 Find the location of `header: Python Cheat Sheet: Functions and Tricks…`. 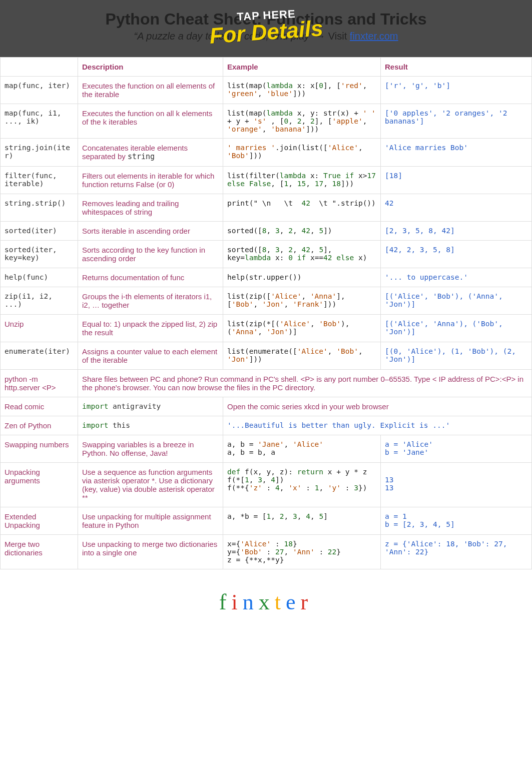

header: Python Cheat Sheet: Functions and Tricks… is located at coordinates (266, 29).